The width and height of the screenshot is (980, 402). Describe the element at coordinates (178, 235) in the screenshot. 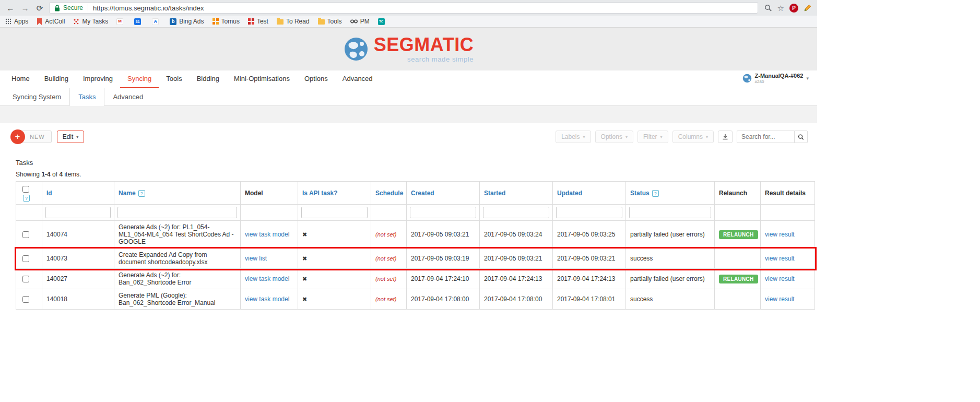

I see `task-name: Generate Ads (~2) for: PL1_054-ML1_054-M…` at that location.